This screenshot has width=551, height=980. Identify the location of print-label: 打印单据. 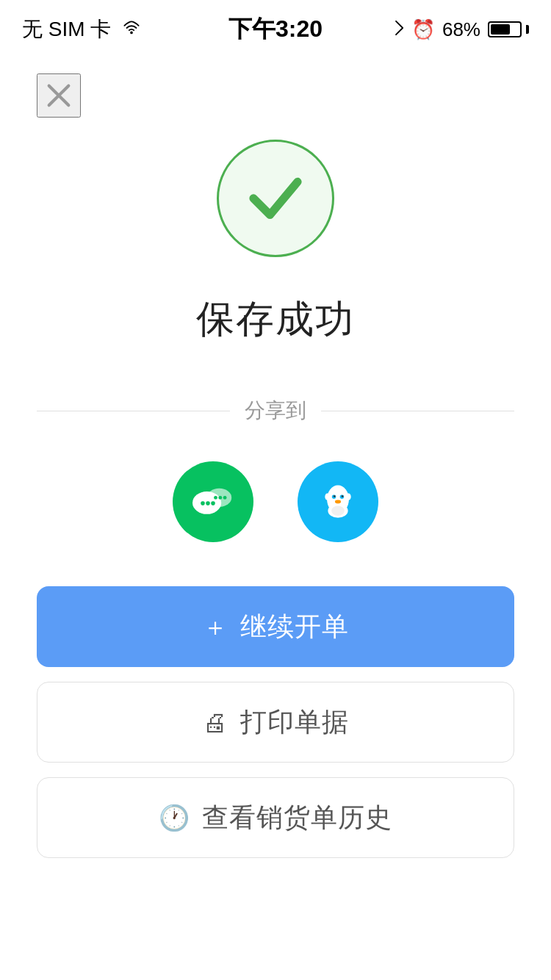
(295, 723).